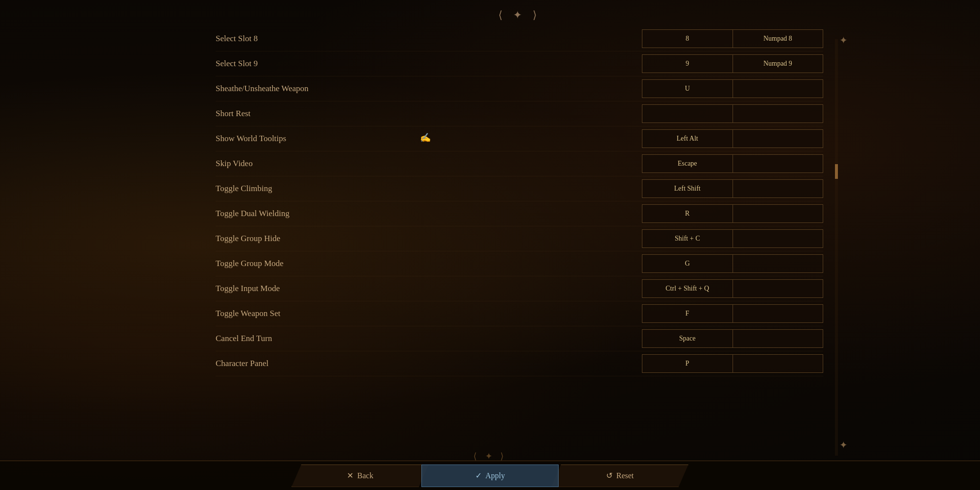 This screenshot has width=980, height=490. I want to click on key-bindings: P, so click(733, 364).